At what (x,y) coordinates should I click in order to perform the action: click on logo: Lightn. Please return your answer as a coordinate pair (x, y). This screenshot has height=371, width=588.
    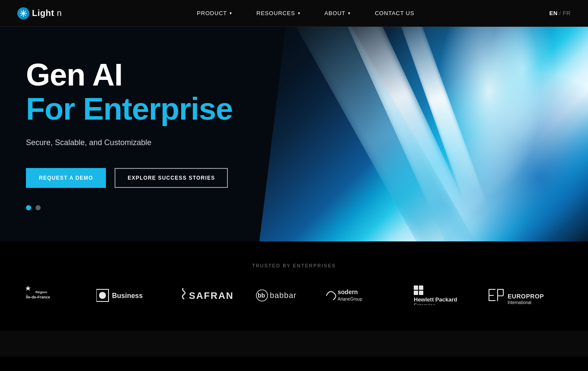
    Looking at the image, I should click on (40, 13).